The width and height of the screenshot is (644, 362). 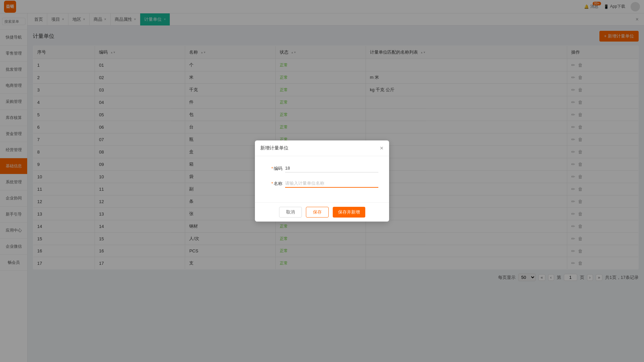 What do you see at coordinates (290, 212) in the screenshot?
I see `cancel-button: 取消` at bounding box center [290, 212].